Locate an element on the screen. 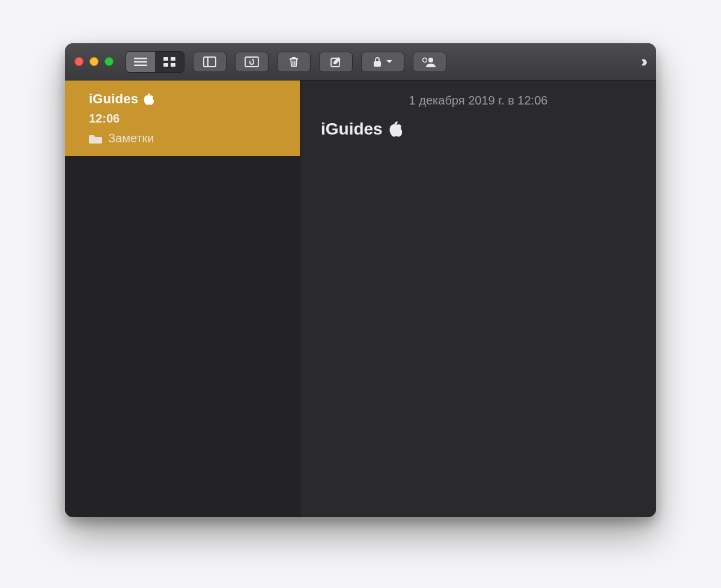 This screenshot has width=721, height=588. compose-button is located at coordinates (336, 62).